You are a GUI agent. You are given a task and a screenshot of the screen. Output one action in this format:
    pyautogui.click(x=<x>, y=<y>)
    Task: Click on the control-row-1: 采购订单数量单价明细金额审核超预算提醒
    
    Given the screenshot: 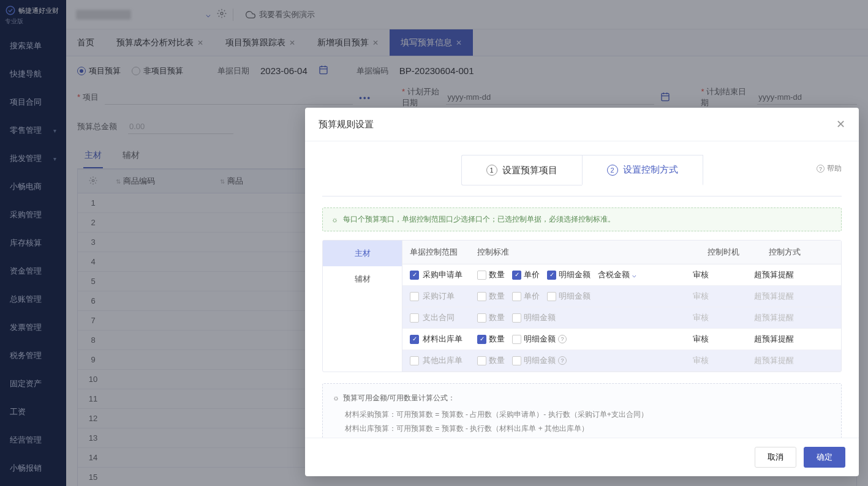 What is the action you would take?
    pyautogui.click(x=622, y=296)
    